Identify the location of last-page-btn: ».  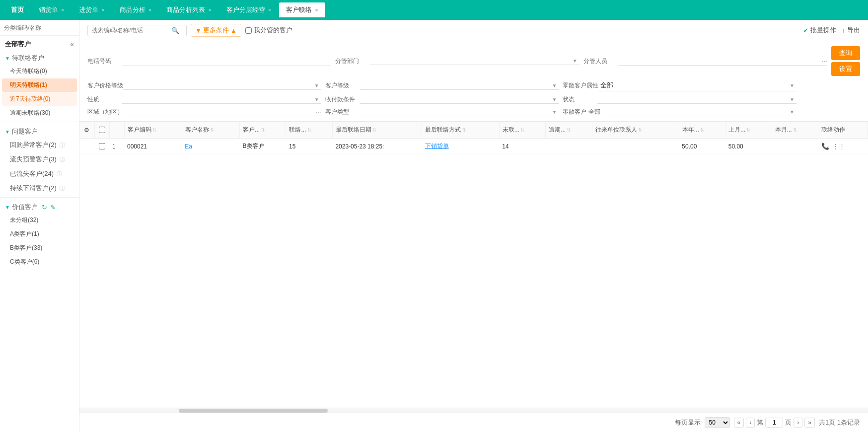
(809, 423).